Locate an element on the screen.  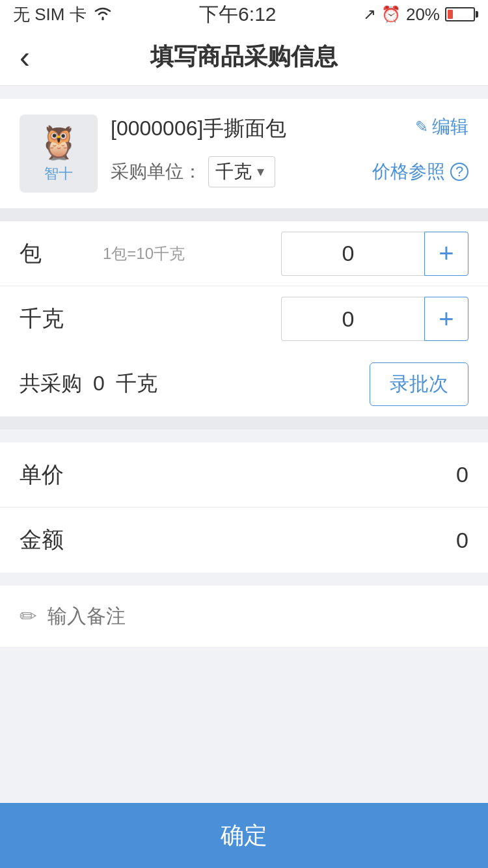
help-circle-icon: ? is located at coordinates (459, 172).